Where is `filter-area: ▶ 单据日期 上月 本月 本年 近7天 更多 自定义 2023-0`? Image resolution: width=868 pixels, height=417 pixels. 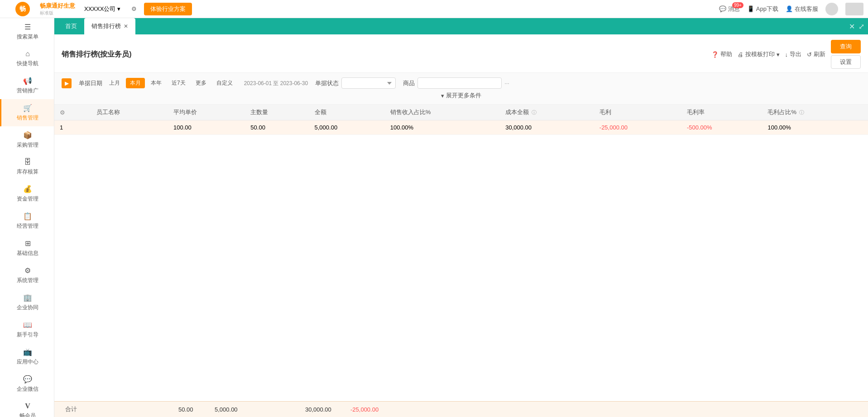
filter-area: ▶ 单据日期 上月 本月 本年 近7天 更多 自定义 2023-0 is located at coordinates (461, 89).